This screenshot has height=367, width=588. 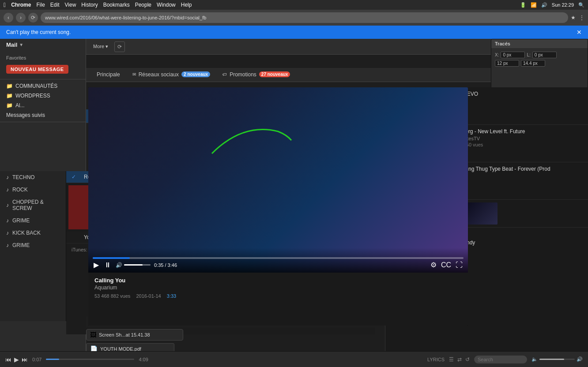 What do you see at coordinates (41, 5) in the screenshot?
I see `menu-file: File` at bounding box center [41, 5].